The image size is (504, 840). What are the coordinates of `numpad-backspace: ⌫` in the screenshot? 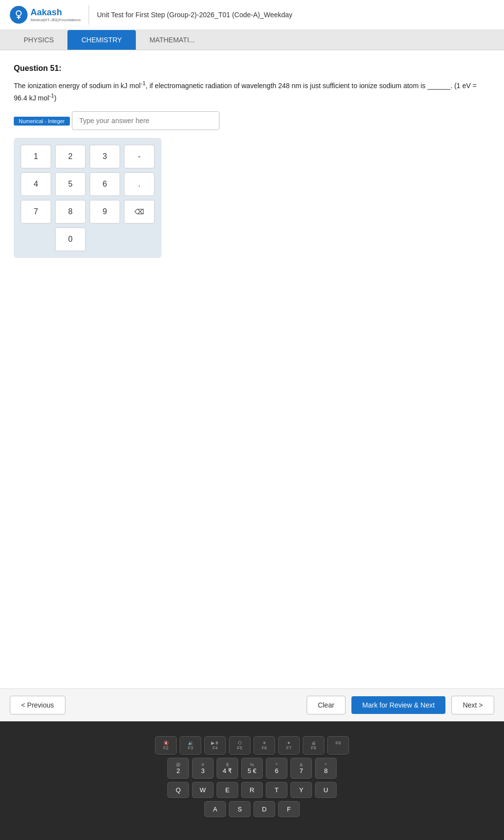 It's located at (139, 212).